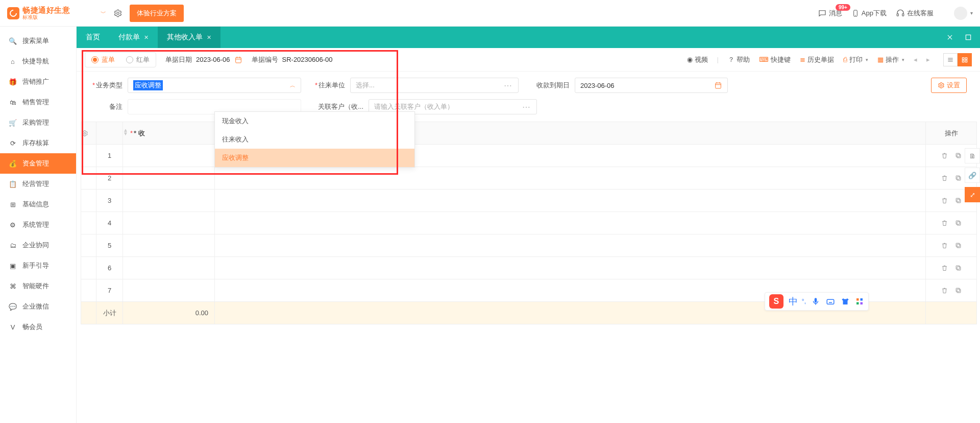 This screenshot has width=980, height=423. I want to click on blue-bill-radio, so click(95, 60).